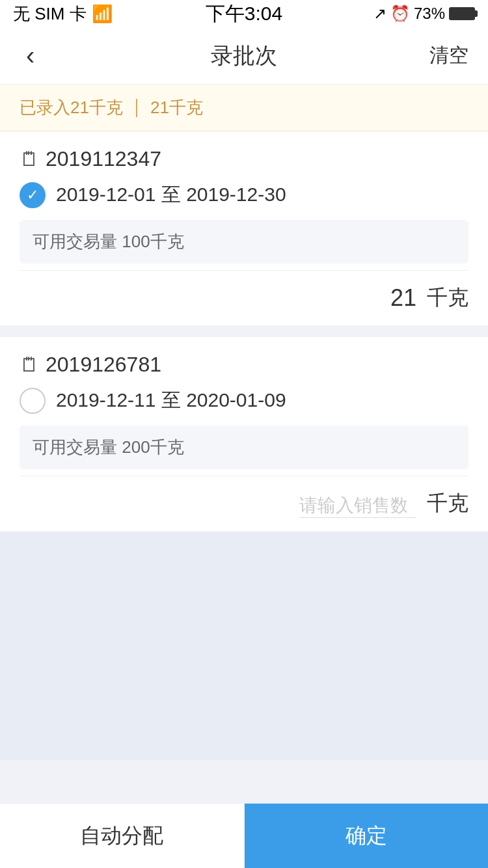  Describe the element at coordinates (30, 56) in the screenshot. I see `back-button: ‹` at that location.